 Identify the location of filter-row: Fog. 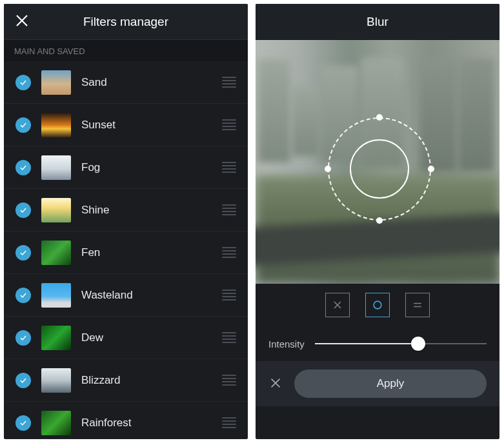
(126, 168).